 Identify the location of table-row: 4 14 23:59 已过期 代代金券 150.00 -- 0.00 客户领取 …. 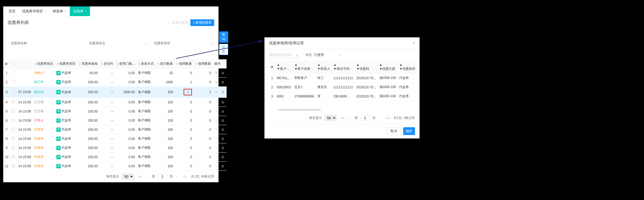
(115, 102).